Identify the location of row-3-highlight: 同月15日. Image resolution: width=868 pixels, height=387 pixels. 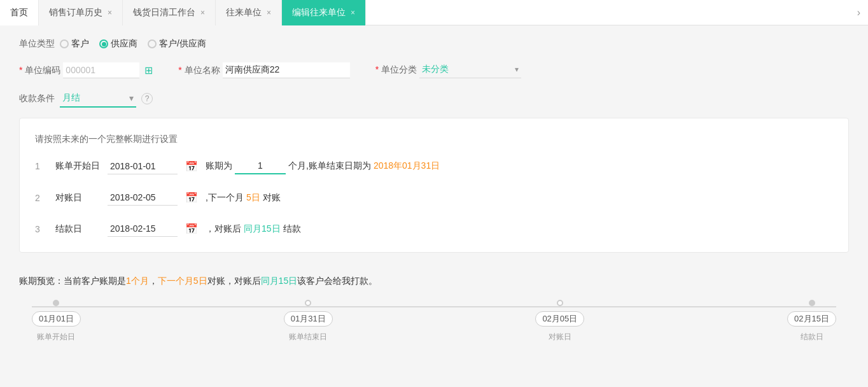
(262, 229).